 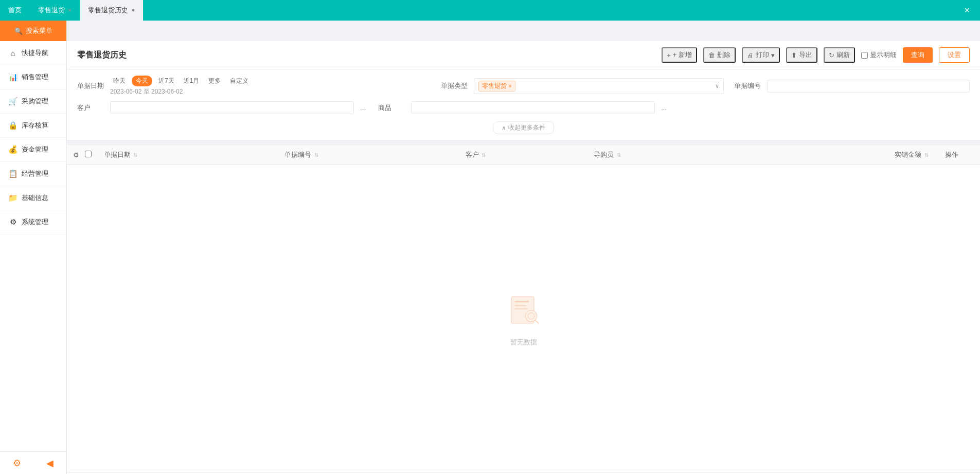 I want to click on tab-home: 首页, so click(x=15, y=10).